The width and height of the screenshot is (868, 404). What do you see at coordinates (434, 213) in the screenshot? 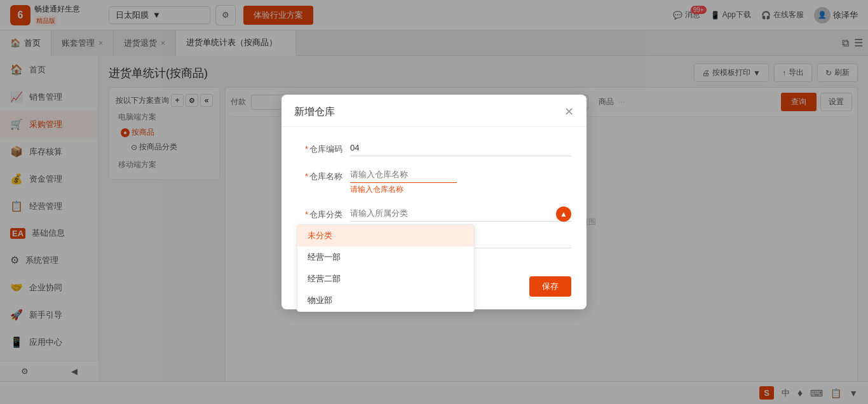
I see `form-row-category: *仓库分类 ▲ 未分类 经营一部 经营二部 物业部` at bounding box center [434, 213].